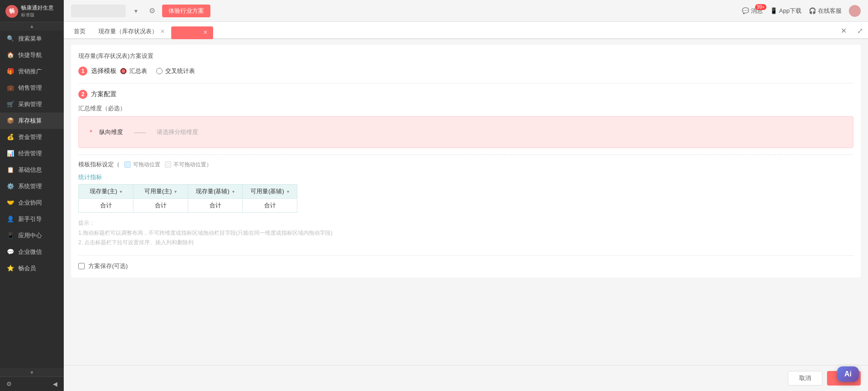 This screenshot has width=868, height=391. Describe the element at coordinates (159, 71) in the screenshot. I see `radio-cross-input` at that location.